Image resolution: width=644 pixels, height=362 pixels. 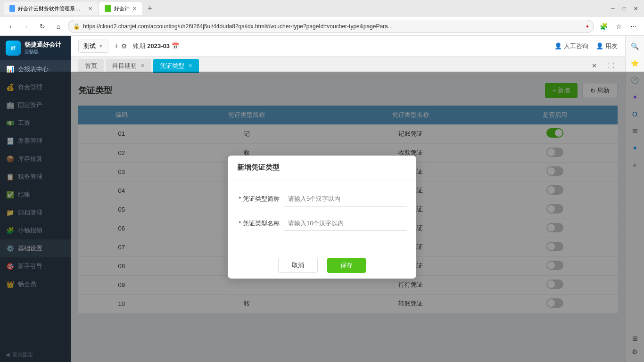 What do you see at coordinates (322, 265) in the screenshot?
I see `modal-footer: 取消 保存` at bounding box center [322, 265].